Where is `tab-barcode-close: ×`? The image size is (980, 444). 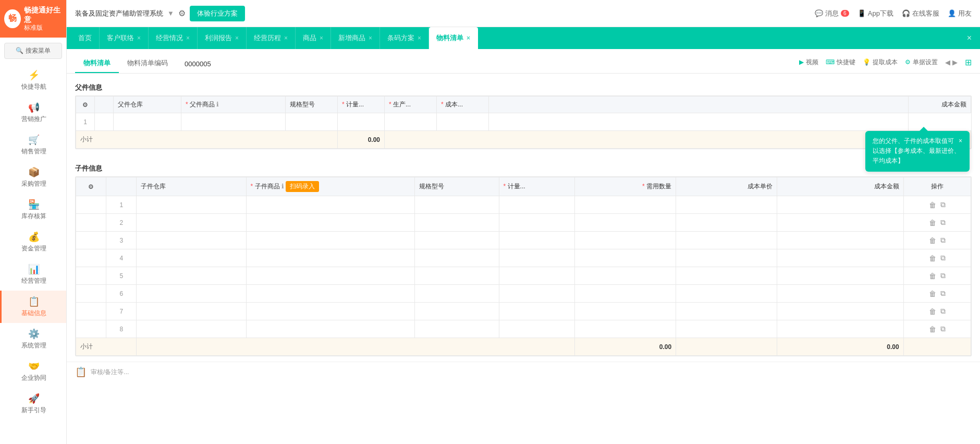 tab-barcode-close: × is located at coordinates (419, 38).